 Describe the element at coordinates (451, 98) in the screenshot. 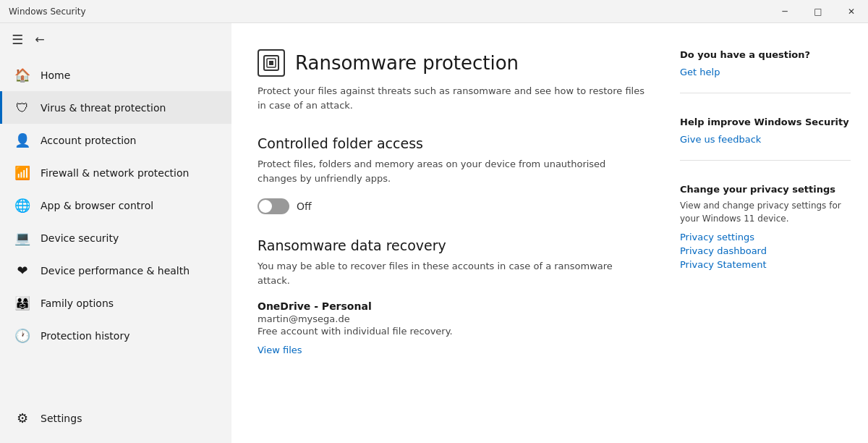

I see `page-subtitle: Protect your files against threats such …` at that location.